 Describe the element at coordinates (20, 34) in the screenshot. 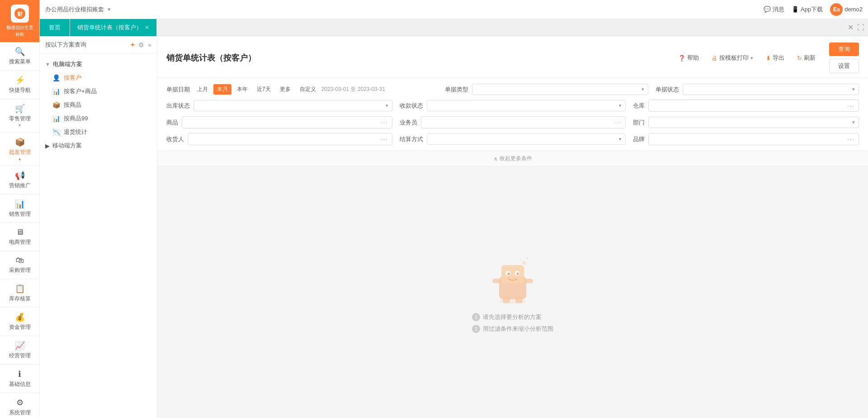

I see `app-logo-subtitle: 标账` at that location.